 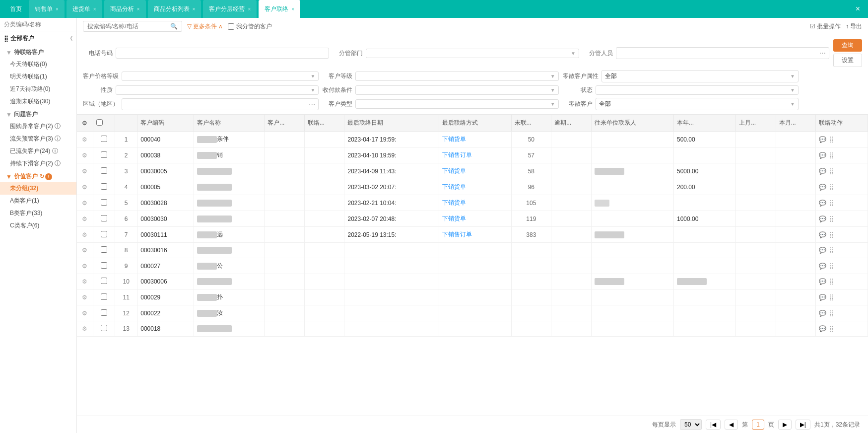 I want to click on main-search-input, so click(x=128, y=26).